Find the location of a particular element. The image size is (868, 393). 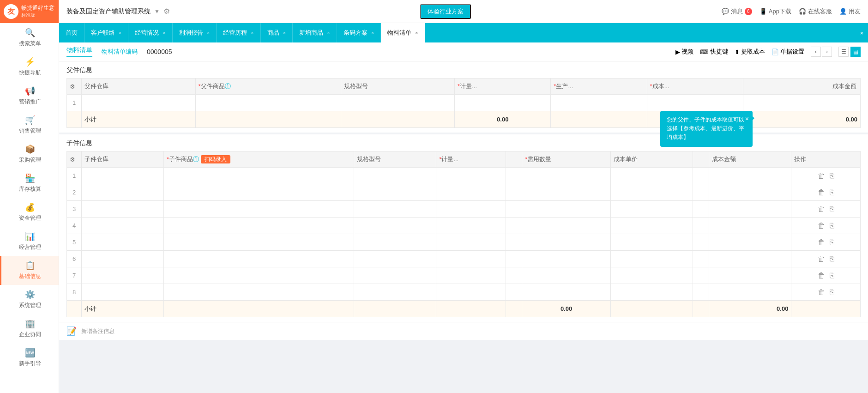

child-row-5-warehouse is located at coordinates (123, 242).